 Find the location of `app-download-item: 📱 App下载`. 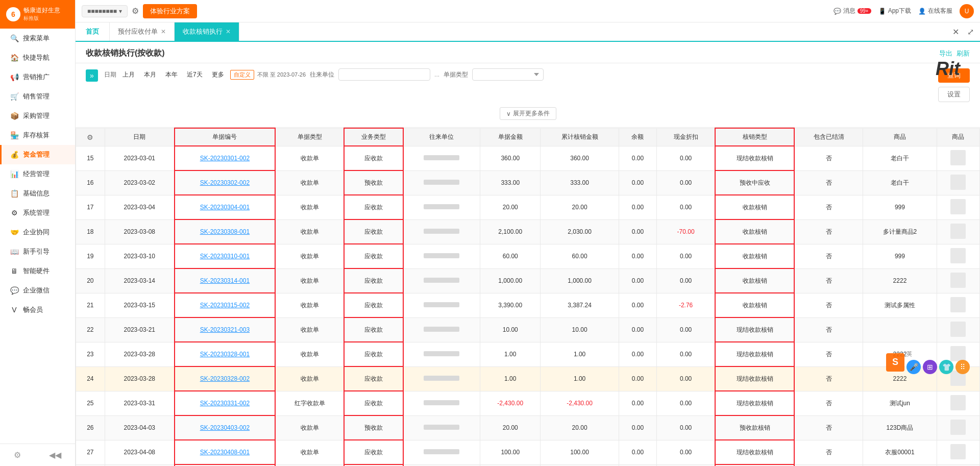

app-download-item: 📱 App下载 is located at coordinates (895, 11).